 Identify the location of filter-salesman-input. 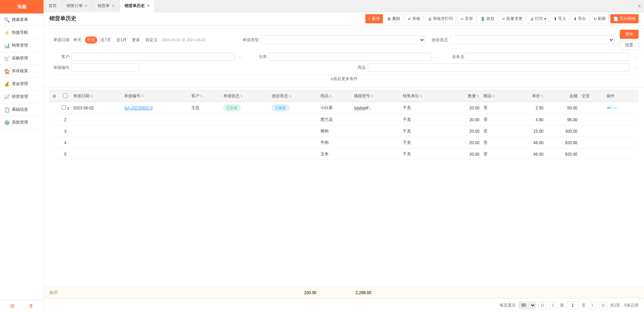
(548, 57).